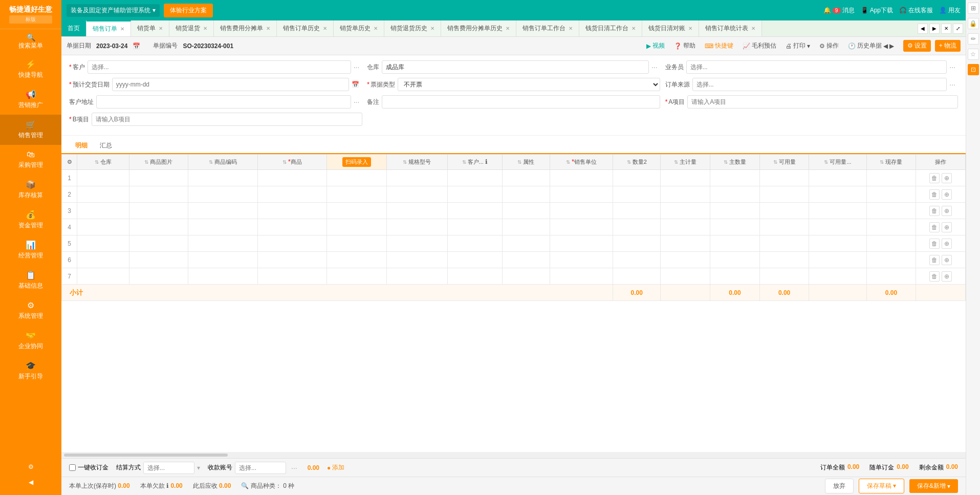 The image size is (980, 495). Describe the element at coordinates (260, 468) in the screenshot. I see `receipt-account-input` at that location.